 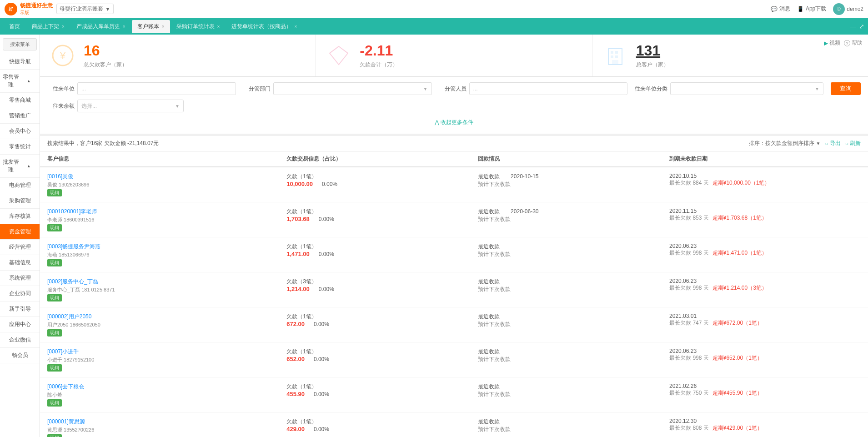 What do you see at coordinates (167, 422) in the screenshot?
I see `customer-name-link: [000001]黄思源` at bounding box center [167, 422].